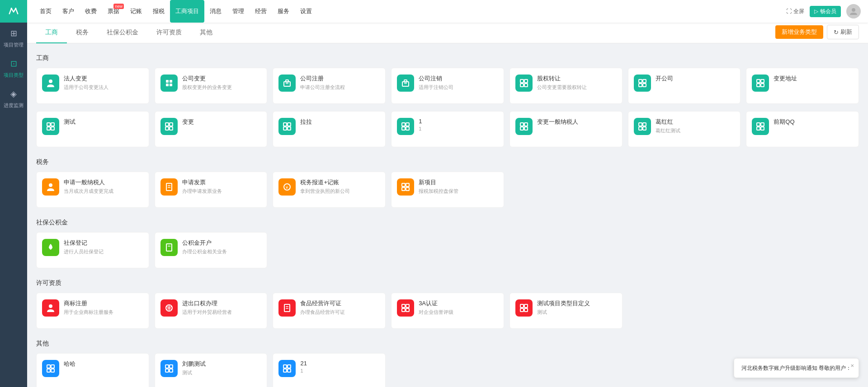 This screenshot has height=387, width=868. I want to click on card-shebao-dengji: 社保登记 进行人员社保登记, so click(93, 250).